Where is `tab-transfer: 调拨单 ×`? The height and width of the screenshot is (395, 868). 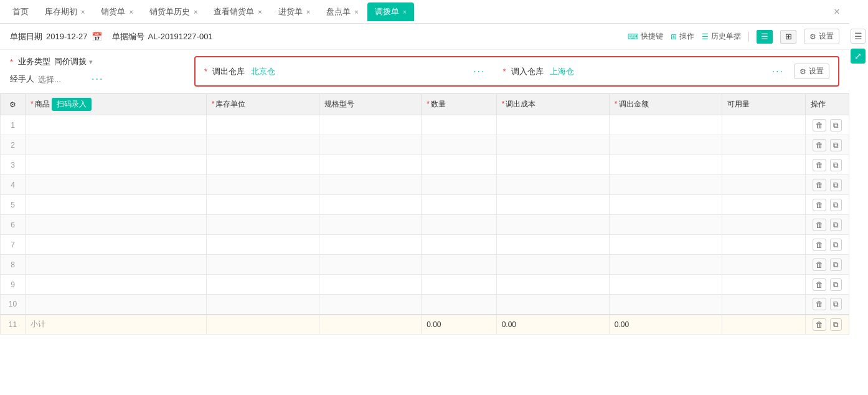
tab-transfer: 调拨单 × is located at coordinates (391, 12).